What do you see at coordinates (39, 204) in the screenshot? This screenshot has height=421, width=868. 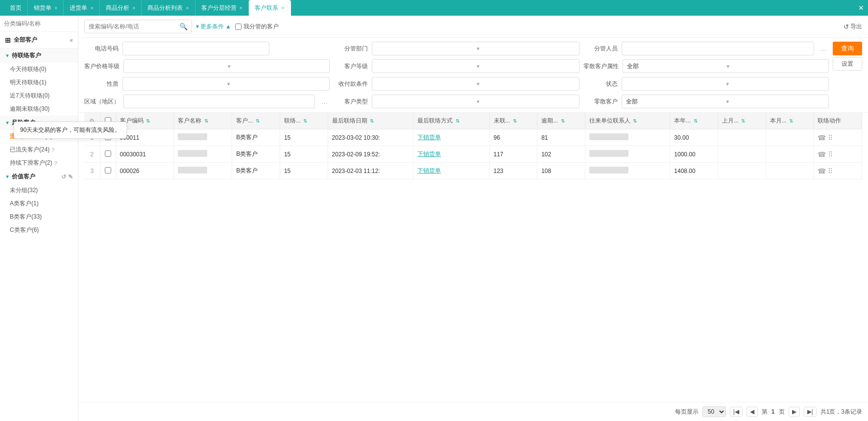 I see `sidebar-item-class-a: A类客户(1)` at bounding box center [39, 204].